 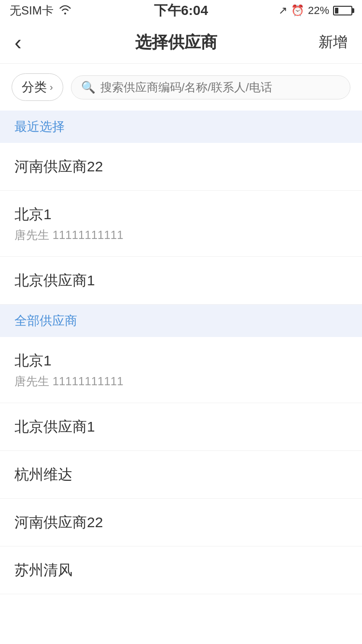 I want to click on status-carrier: 无SIM卡, so click(x=41, y=11).